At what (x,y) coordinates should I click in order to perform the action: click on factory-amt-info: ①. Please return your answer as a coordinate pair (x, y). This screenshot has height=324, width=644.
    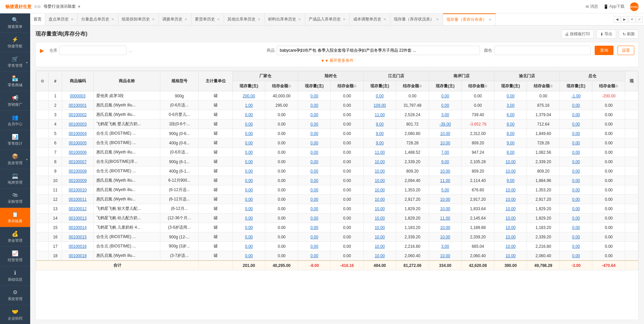
    Looking at the image, I should click on (290, 86).